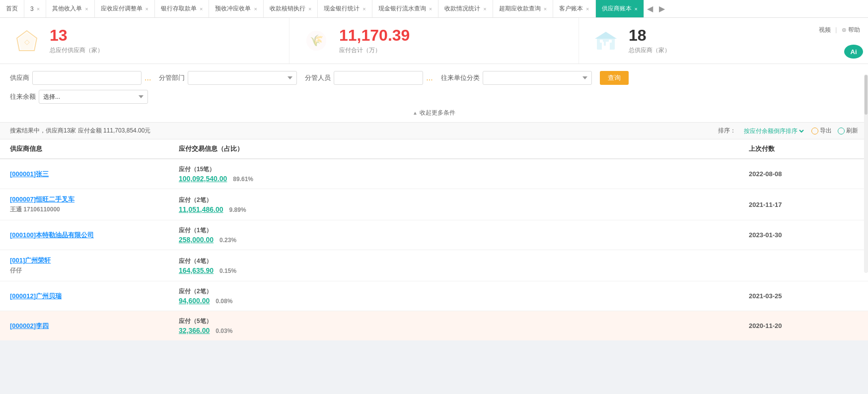 The height and width of the screenshot is (394, 868). What do you see at coordinates (851, 30) in the screenshot?
I see `help-link: ⊙ 帮助` at bounding box center [851, 30].